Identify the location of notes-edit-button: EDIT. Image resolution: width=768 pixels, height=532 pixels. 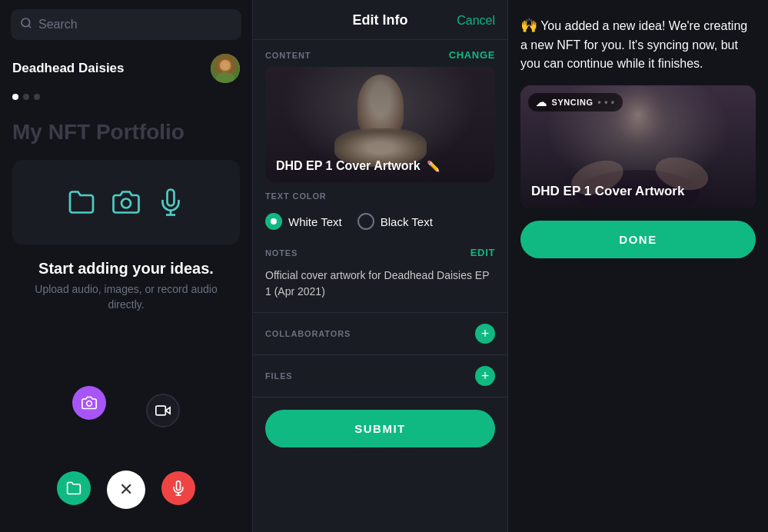
(483, 252).